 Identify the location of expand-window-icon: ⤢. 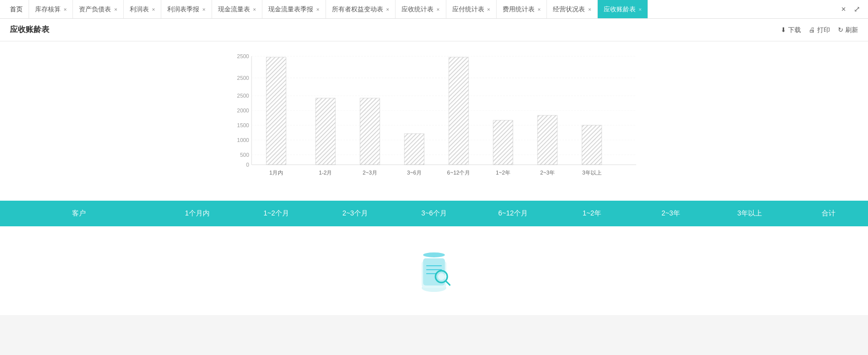
(857, 9).